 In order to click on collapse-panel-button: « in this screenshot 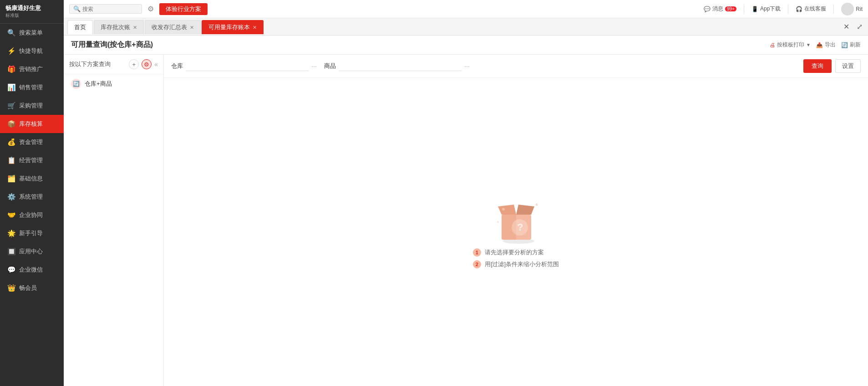, I will do `click(156, 64)`.